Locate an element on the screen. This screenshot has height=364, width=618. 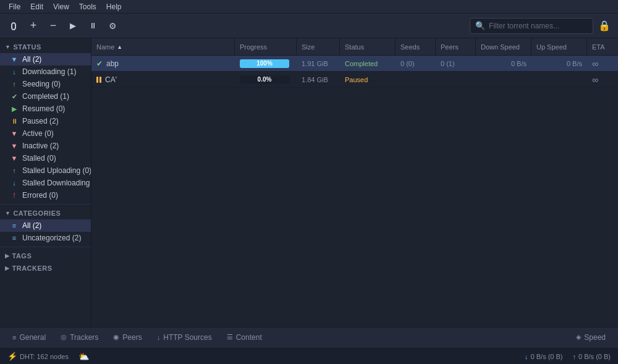
sidebar-categories-header: ▼ CATEGORIES is located at coordinates (46, 213).